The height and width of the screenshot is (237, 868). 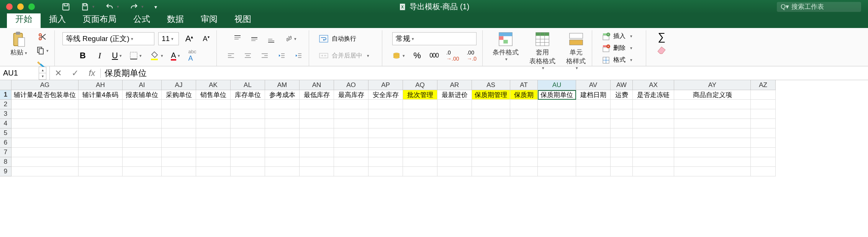 I want to click on tab-review: 审阅, so click(x=209, y=20).